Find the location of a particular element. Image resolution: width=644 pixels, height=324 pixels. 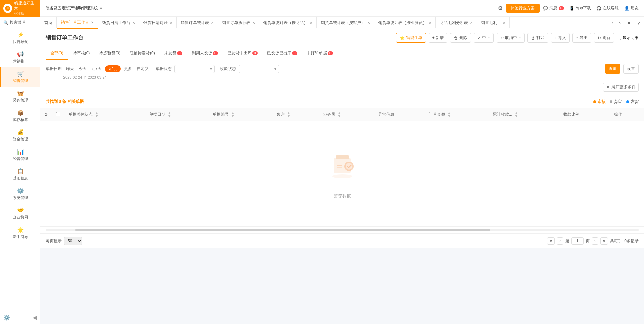

sidebar-item-business: 📊 经营管理 is located at coordinates (20, 155).